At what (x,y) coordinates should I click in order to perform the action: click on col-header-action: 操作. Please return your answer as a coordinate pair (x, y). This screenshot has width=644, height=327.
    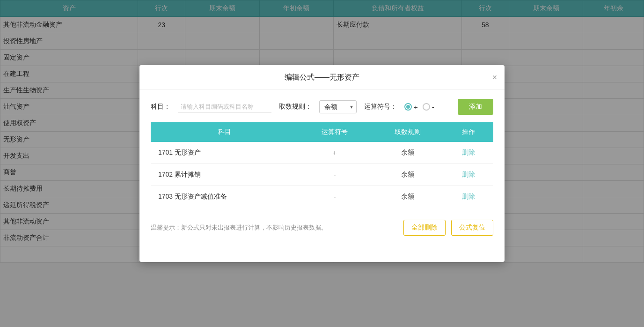
    Looking at the image, I should click on (468, 132).